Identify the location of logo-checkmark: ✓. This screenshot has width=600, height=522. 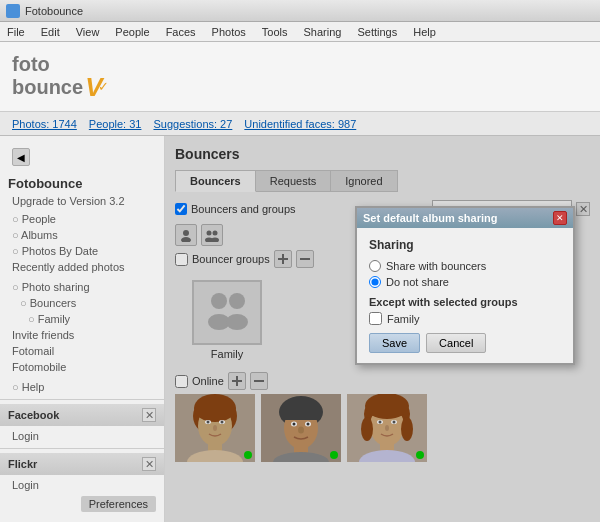
(104, 86).